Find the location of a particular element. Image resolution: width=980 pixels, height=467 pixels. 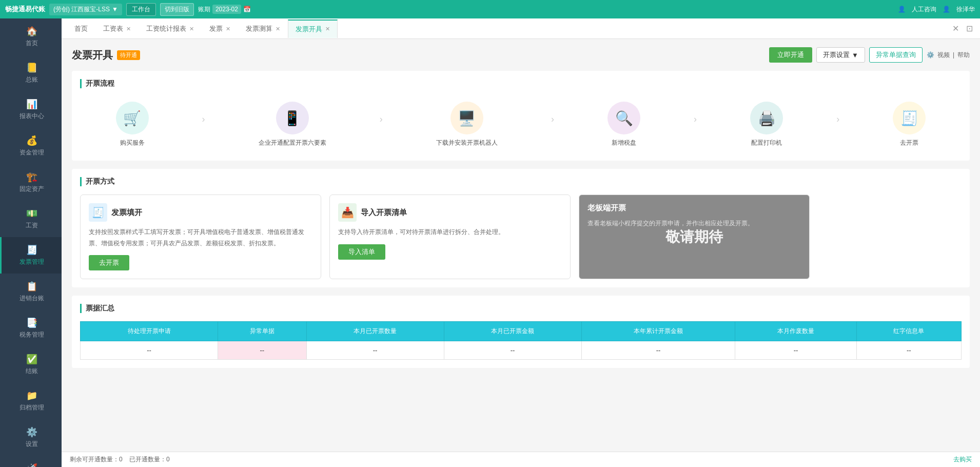

opened-label: 已开通数量：0 is located at coordinates (150, 459).